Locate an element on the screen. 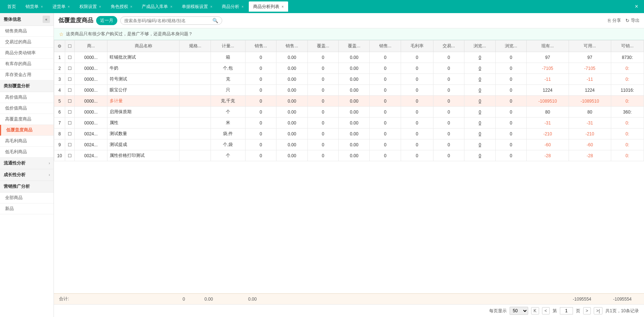 Image resolution: width=644 pixels, height=317 pixels. collapse-icon: « is located at coordinates (46, 19).